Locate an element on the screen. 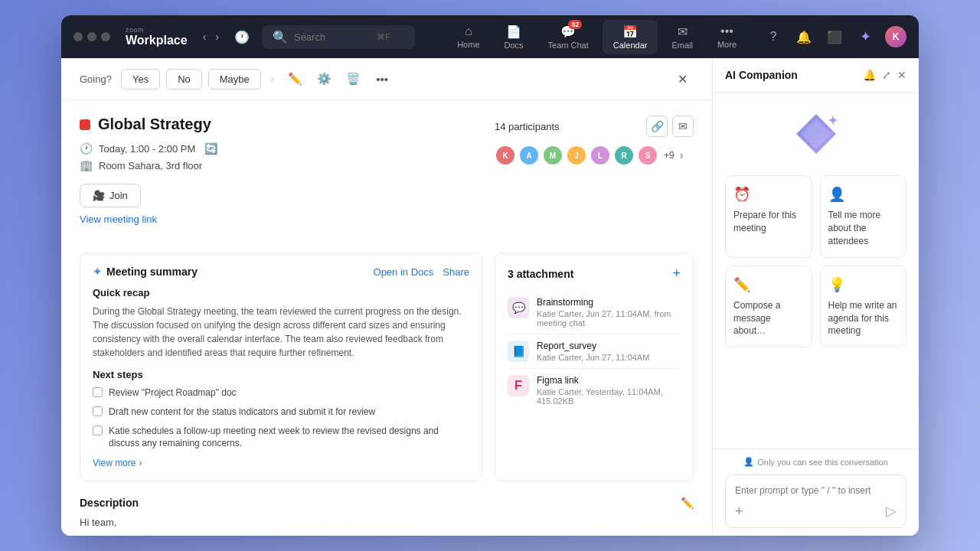 The height and width of the screenshot is (551, 980). attachment-brainstorming: 💬 Brainstorming Katie Carter, Jun 27, 11… is located at coordinates (594, 312).